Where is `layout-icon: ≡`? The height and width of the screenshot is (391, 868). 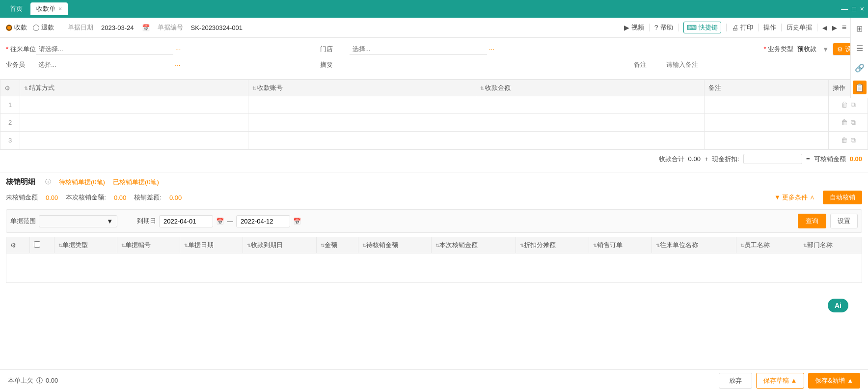 layout-icon: ≡ is located at coordinates (844, 28).